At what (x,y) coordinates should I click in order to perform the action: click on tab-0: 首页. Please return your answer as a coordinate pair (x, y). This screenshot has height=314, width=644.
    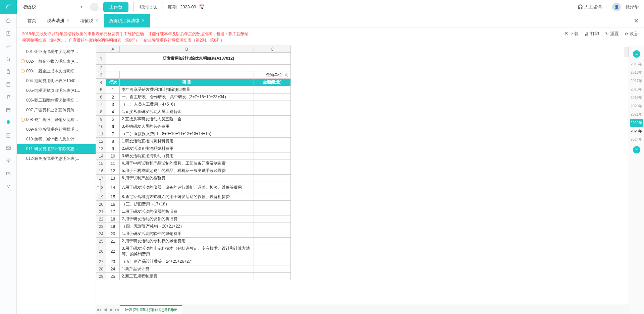
    Looking at the image, I should click on (32, 21).